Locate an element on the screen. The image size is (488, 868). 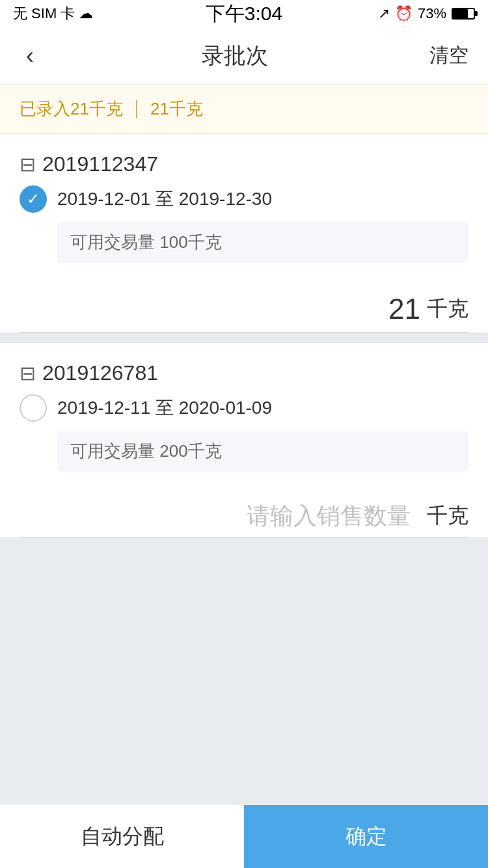
status-left: 无 SIM 卡 ☁ is located at coordinates (53, 14).